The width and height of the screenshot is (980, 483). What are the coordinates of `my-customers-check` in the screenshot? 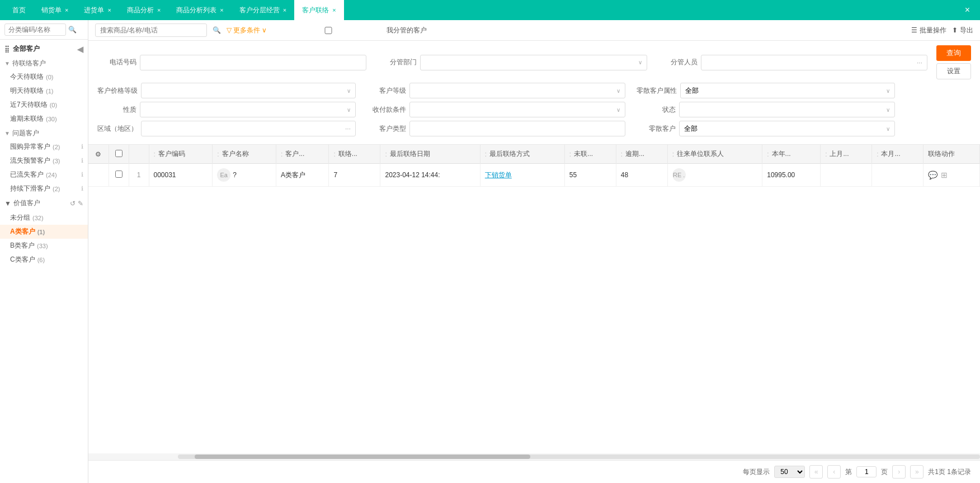 It's located at (328, 30).